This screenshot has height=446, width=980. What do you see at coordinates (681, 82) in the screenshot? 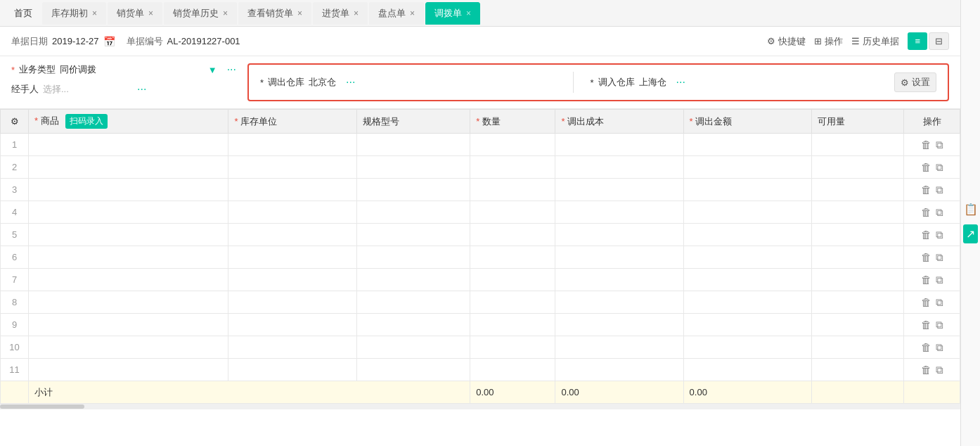
I see `in-warehouse-more-icon: ···` at bounding box center [681, 82].